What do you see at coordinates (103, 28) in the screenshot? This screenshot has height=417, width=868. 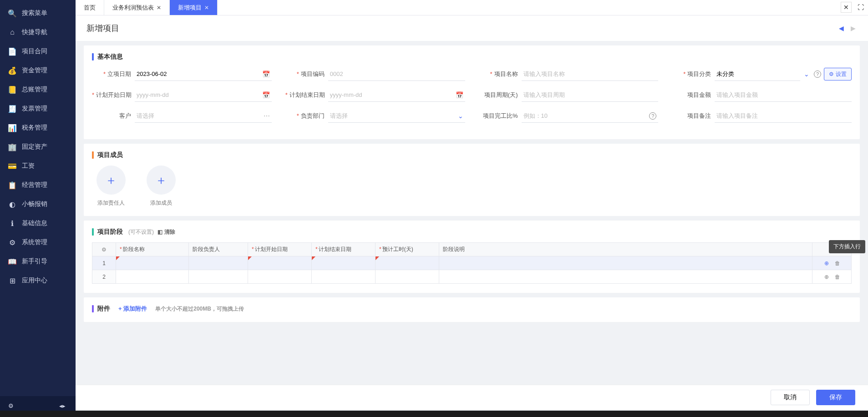 I see `page-title: 新增项目` at bounding box center [103, 28].